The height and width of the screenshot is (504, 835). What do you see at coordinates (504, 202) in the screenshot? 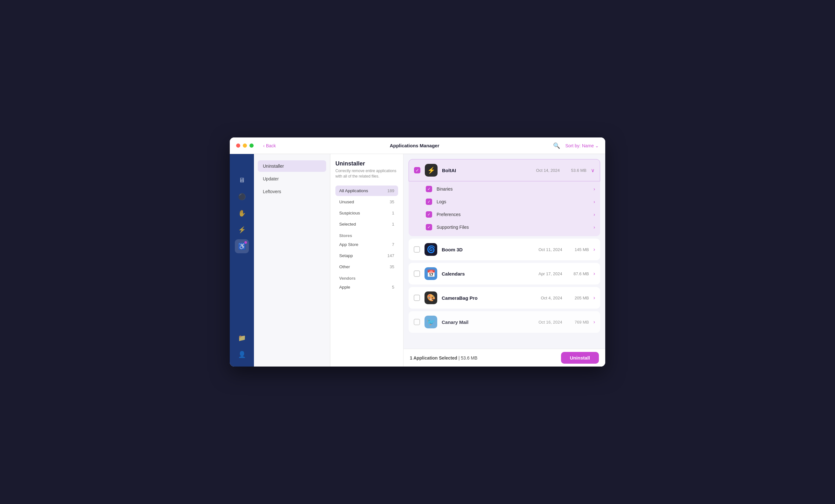
I see `sub-item-logs: ✓ Logs ›` at bounding box center [504, 202].